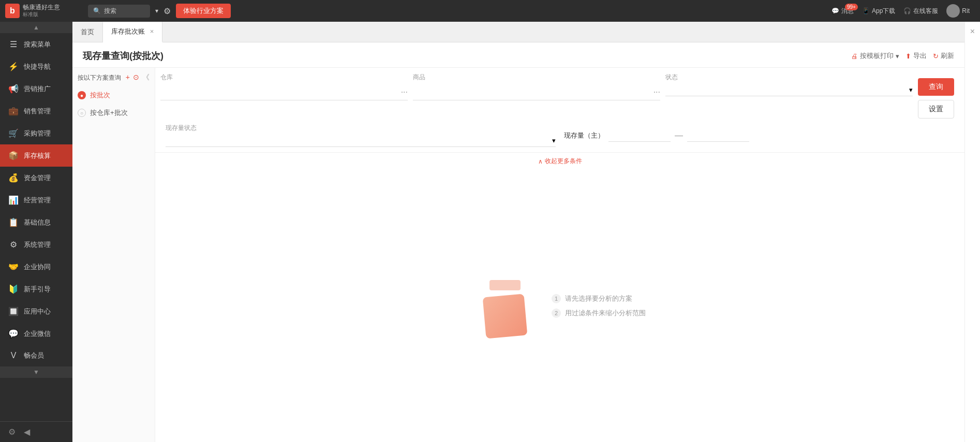  What do you see at coordinates (505, 285) in the screenshot?
I see `empty-box-top` at bounding box center [505, 285].